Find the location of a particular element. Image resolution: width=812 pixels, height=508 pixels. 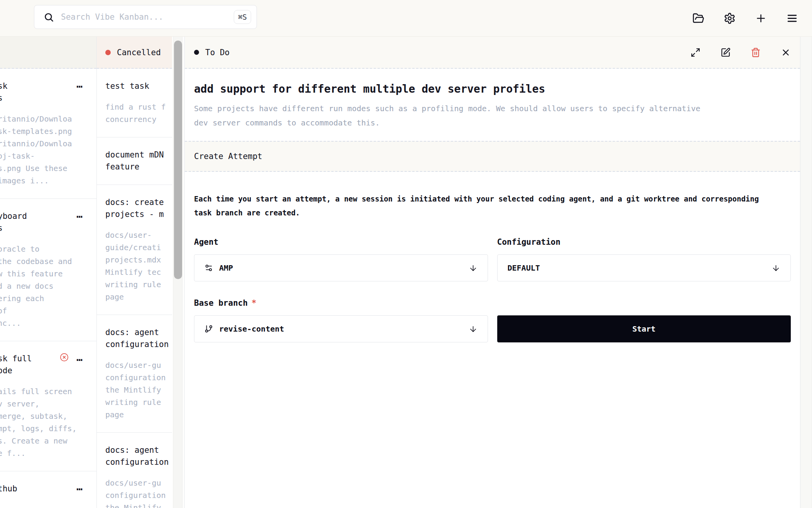

task-status-label: To Do is located at coordinates (218, 52).